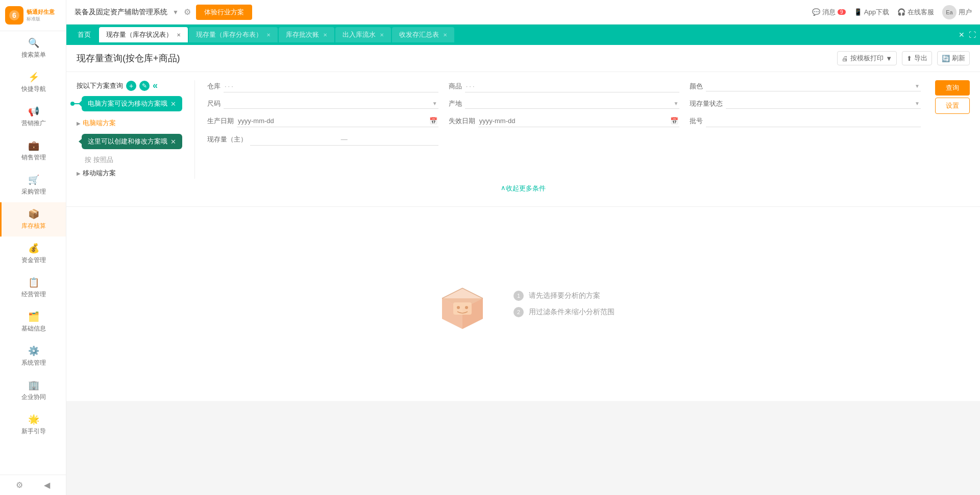 This screenshot has width=980, height=495. What do you see at coordinates (816, 12) in the screenshot?
I see `message-icon: 💬` at bounding box center [816, 12].